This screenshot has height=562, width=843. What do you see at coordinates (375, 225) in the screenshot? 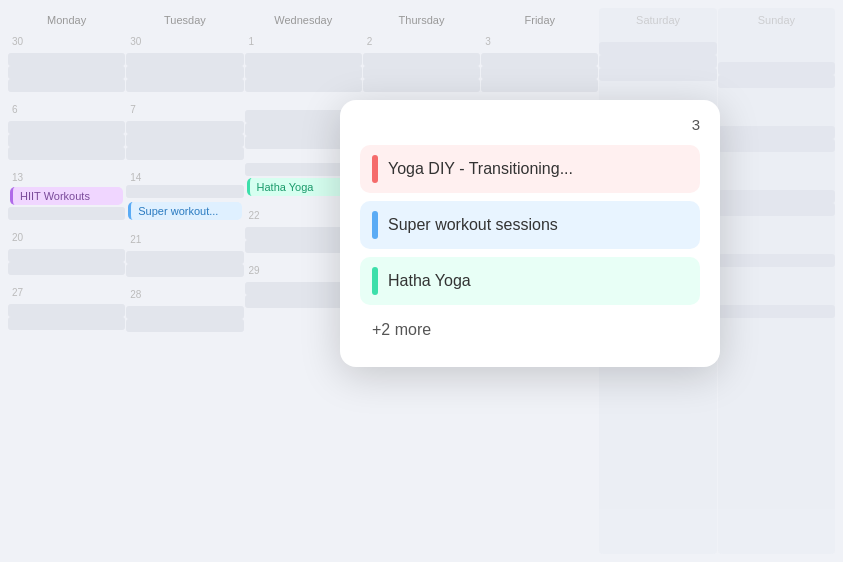
I see `super-dot` at bounding box center [375, 225].